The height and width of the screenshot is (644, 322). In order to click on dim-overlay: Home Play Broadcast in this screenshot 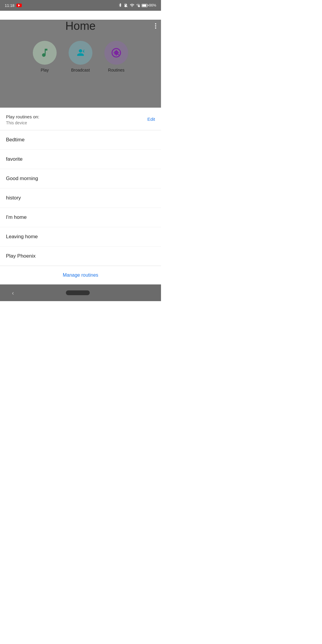, I will do `click(80, 64)`.